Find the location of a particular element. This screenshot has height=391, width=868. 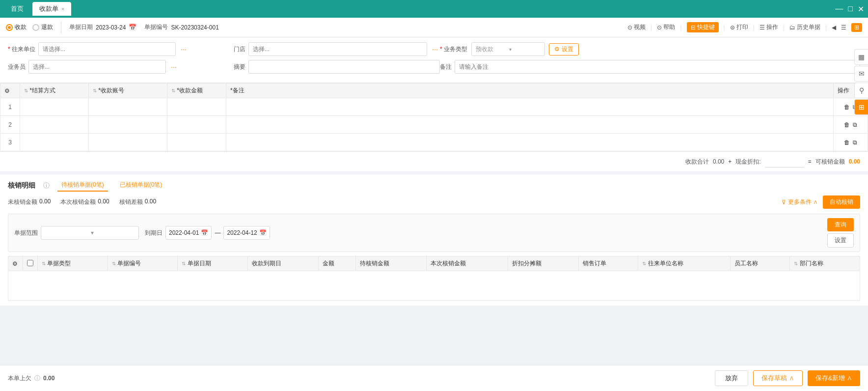

row-2-account is located at coordinates (128, 125).